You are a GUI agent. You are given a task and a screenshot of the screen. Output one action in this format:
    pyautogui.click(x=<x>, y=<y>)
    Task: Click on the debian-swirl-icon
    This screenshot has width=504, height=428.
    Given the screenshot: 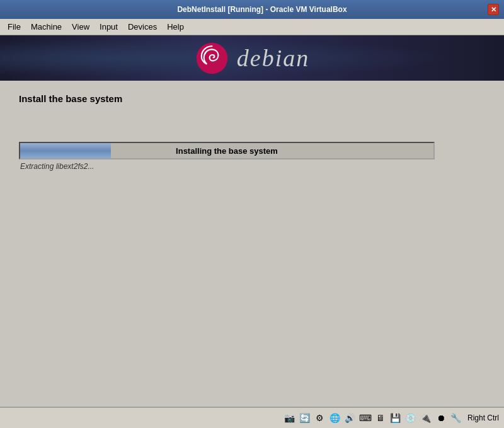 What is the action you would take?
    pyautogui.click(x=212, y=58)
    